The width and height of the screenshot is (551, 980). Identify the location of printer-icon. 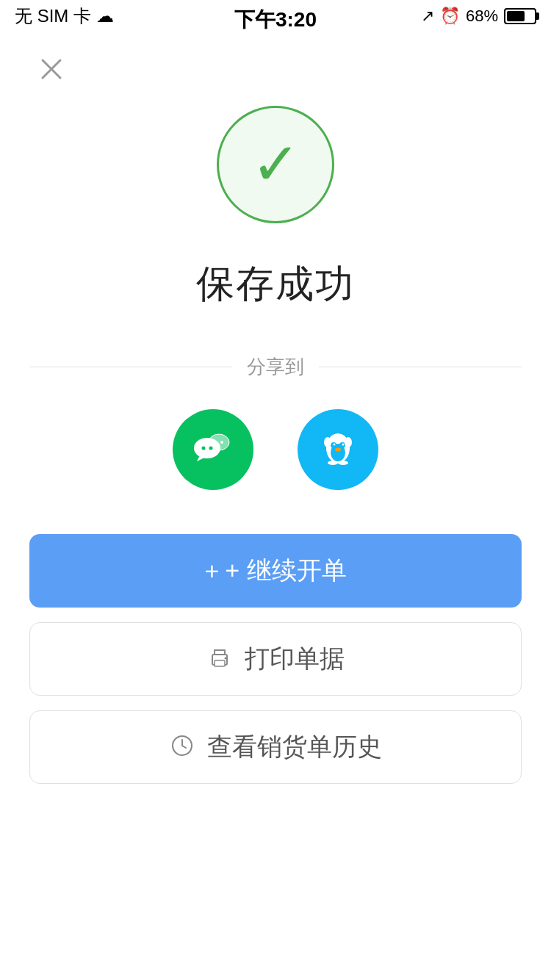
(220, 660).